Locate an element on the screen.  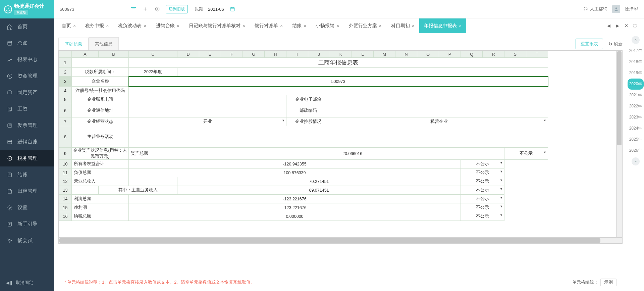
tab-close-all-icon: ✕ is located at coordinates (626, 26).